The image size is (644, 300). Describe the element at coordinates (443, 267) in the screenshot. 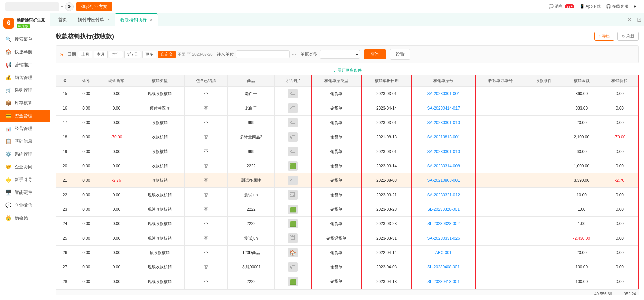

I see `cell-cancel-bill-no: SL-20230408-001` at that location.